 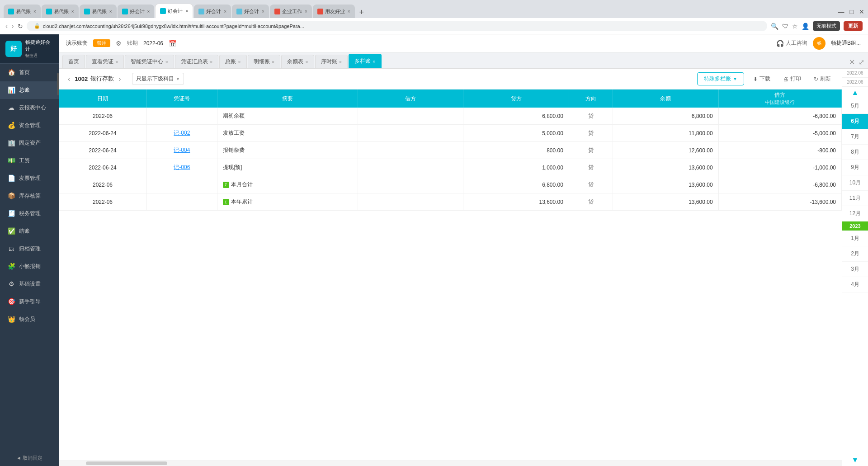 What do you see at coordinates (60, 11) in the screenshot?
I see `tab-yidaizhang-2: 易代账 ×` at bounding box center [60, 11].